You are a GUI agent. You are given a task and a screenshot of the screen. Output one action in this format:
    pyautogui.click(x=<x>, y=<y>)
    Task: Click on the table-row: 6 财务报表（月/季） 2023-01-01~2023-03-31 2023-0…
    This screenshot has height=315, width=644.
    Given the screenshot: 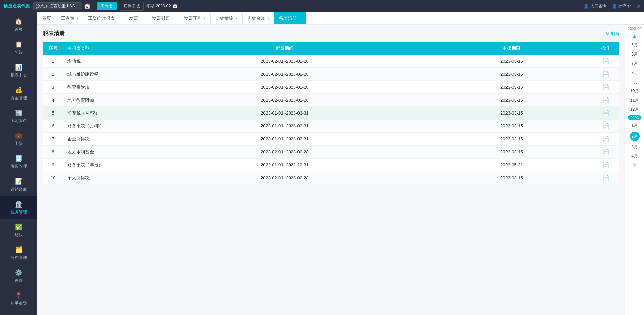 What is the action you would take?
    pyautogui.click(x=331, y=126)
    